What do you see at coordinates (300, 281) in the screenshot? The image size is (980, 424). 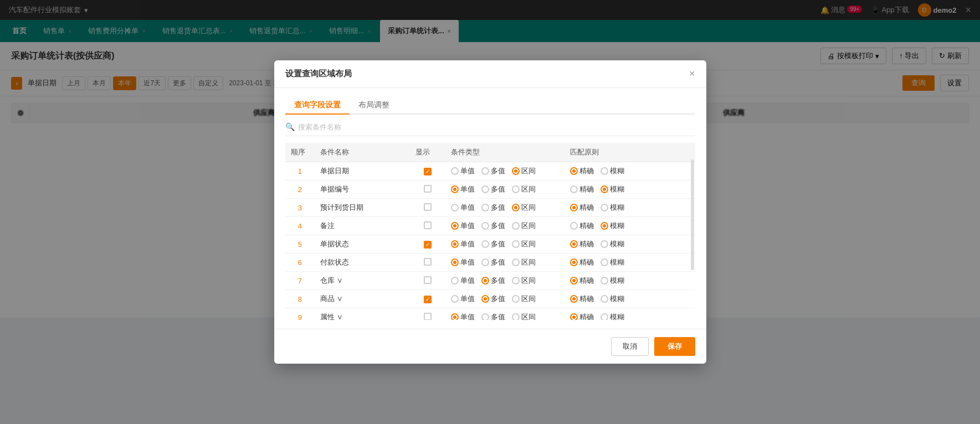 I see `row-order: 7` at bounding box center [300, 281].